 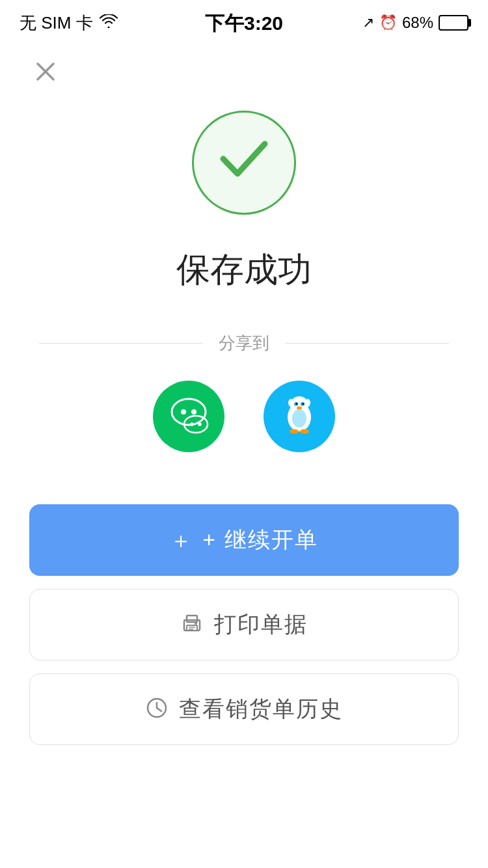 What do you see at coordinates (244, 270) in the screenshot?
I see `success-title: 保存成功` at bounding box center [244, 270].